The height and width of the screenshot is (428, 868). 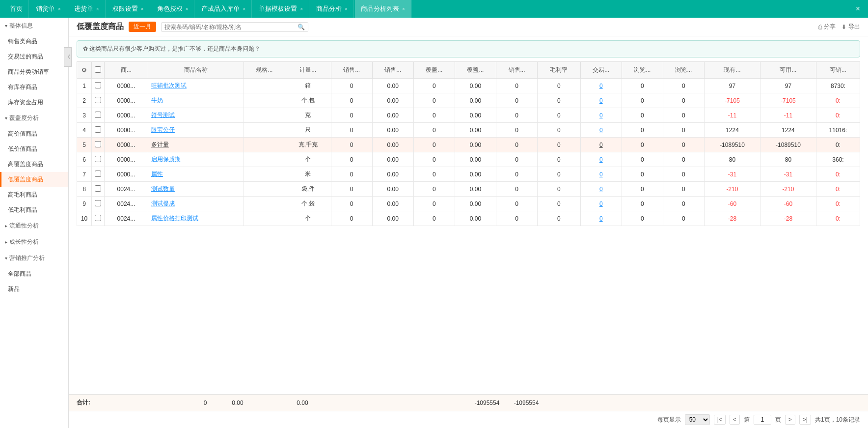 I want to click on row-cov1: 0, so click(x=434, y=189).